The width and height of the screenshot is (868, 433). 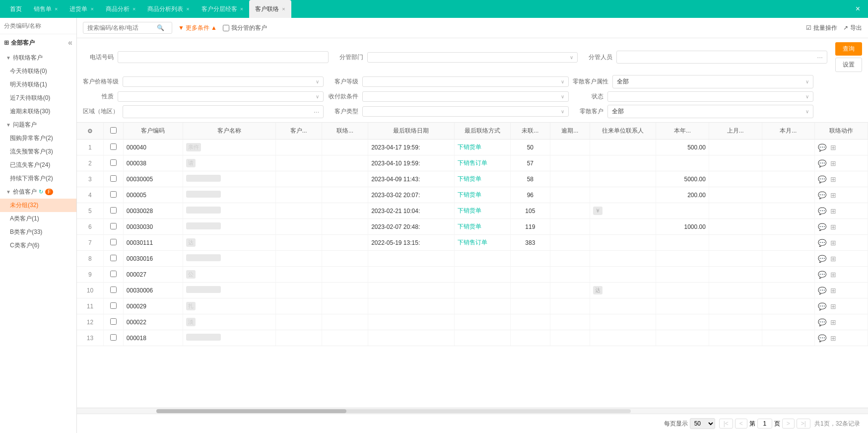 I want to click on close-product-list-icon: ×, so click(x=188, y=9).